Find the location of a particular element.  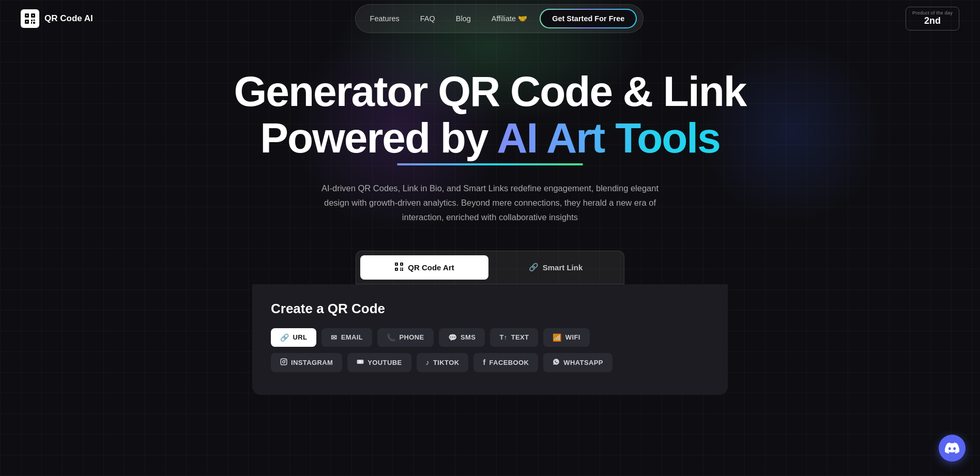

tiktok-label: TIKTOK is located at coordinates (447, 363).